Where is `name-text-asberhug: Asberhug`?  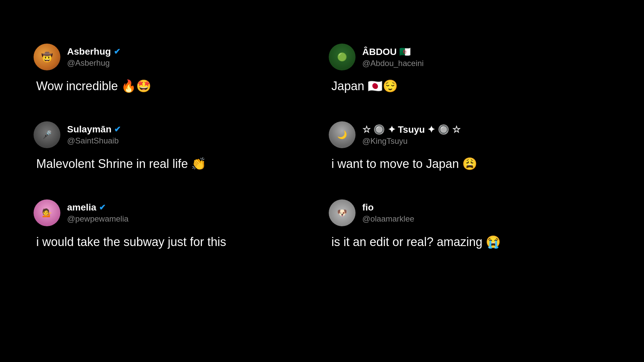
name-text-asberhug: Asberhug is located at coordinates (89, 52).